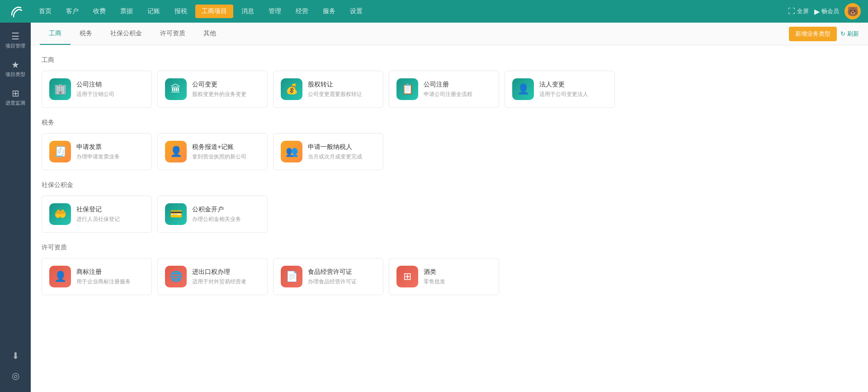  I want to click on card-icon: ⊞, so click(407, 277).